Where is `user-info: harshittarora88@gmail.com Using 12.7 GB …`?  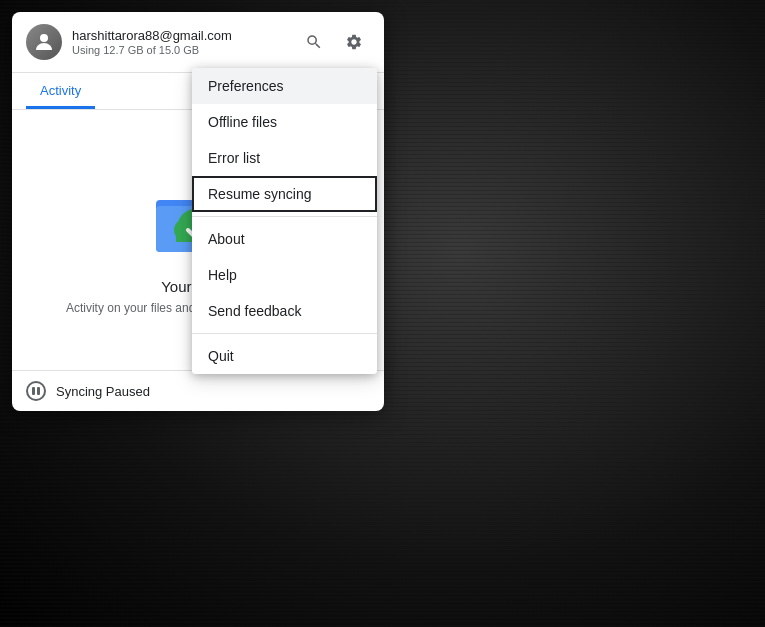
user-info: harshittarora88@gmail.com Using 12.7 GB … is located at coordinates (185, 42).